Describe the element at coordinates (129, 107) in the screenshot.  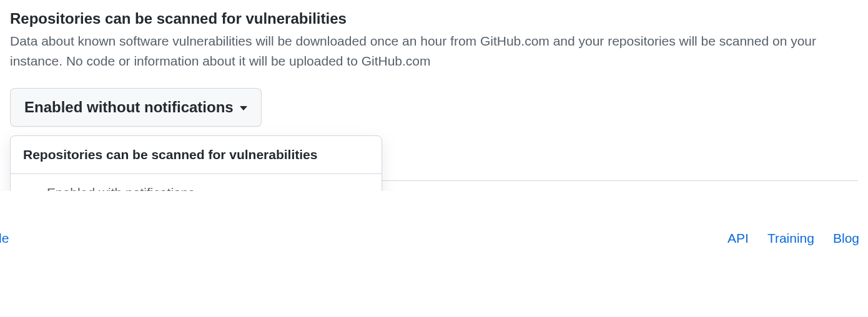
I see `dropdown-button-label: Enabled without notifications` at that location.